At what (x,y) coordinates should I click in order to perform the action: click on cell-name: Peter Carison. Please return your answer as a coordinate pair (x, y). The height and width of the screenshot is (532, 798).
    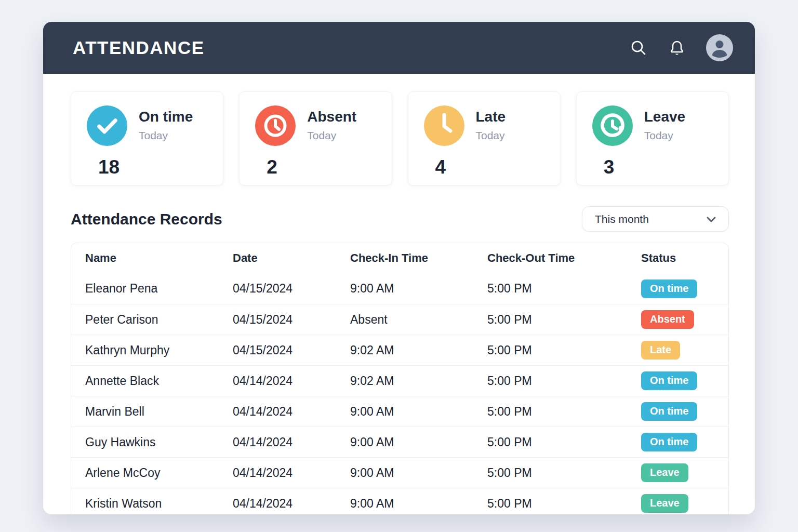
    Looking at the image, I should click on (159, 320).